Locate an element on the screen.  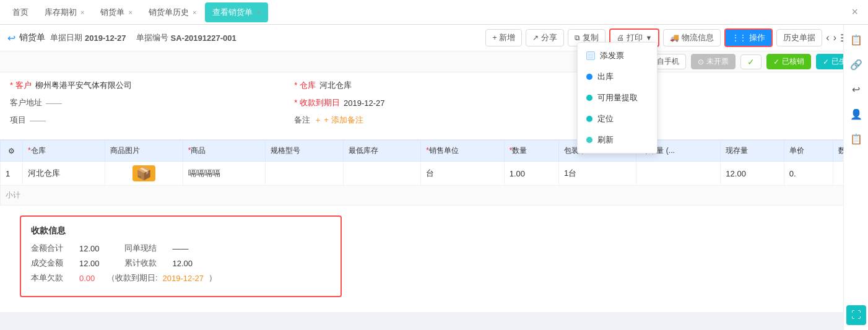
th-unit: *销售单位 is located at coordinates (463, 151).